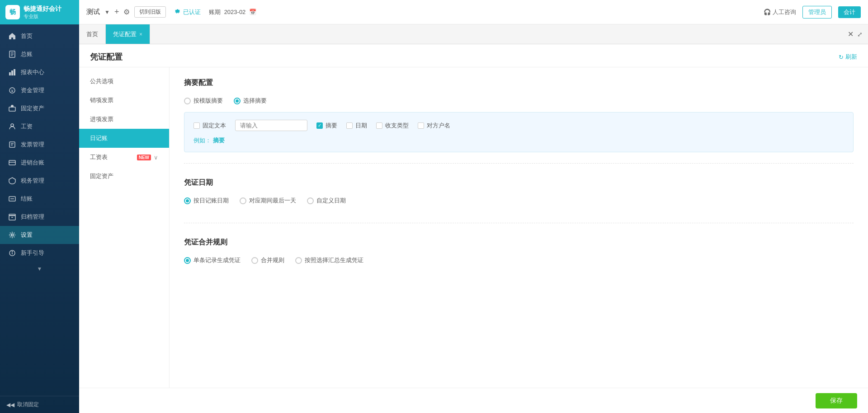 This screenshot has height=413, width=868. I want to click on sidebar-item-guide: 新手引导, so click(40, 253).